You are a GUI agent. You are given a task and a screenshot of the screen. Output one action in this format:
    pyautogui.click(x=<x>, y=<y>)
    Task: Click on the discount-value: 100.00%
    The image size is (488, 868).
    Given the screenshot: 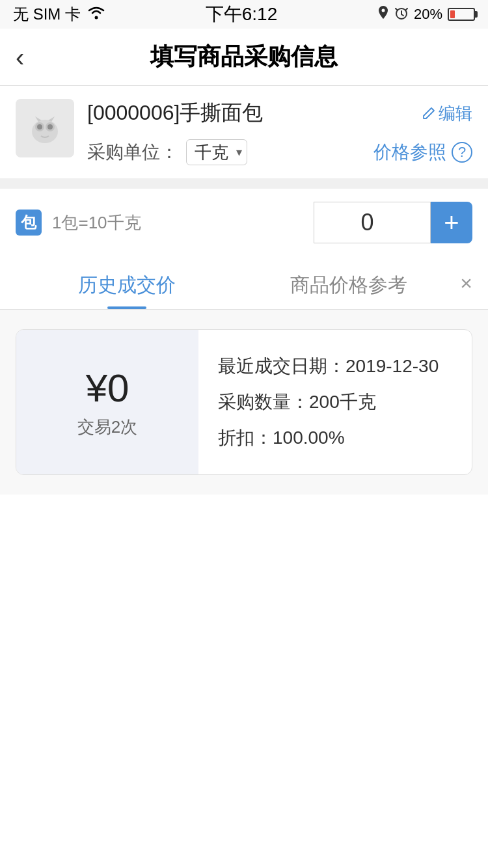 What is the action you would take?
    pyautogui.click(x=308, y=437)
    